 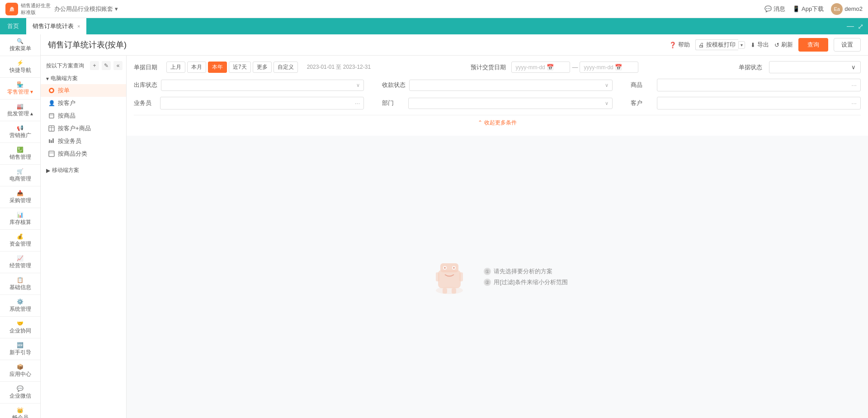 I want to click on empty-tip-2: ② 用[过滤]条件来缩小分析范围, so click(x=525, y=282).